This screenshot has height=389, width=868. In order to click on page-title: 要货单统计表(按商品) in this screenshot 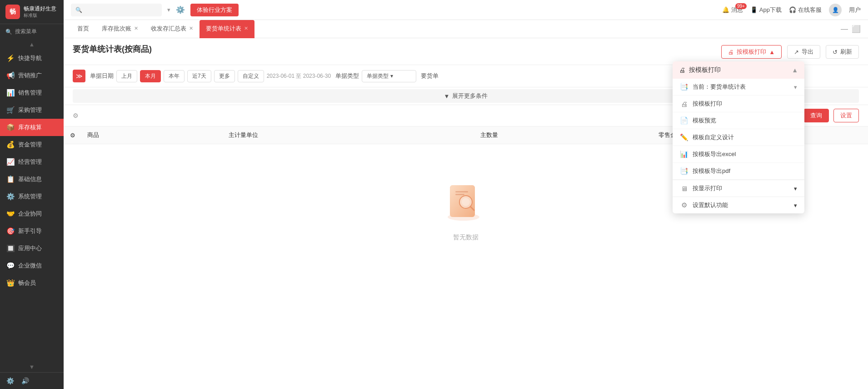, I will do `click(112, 49)`.